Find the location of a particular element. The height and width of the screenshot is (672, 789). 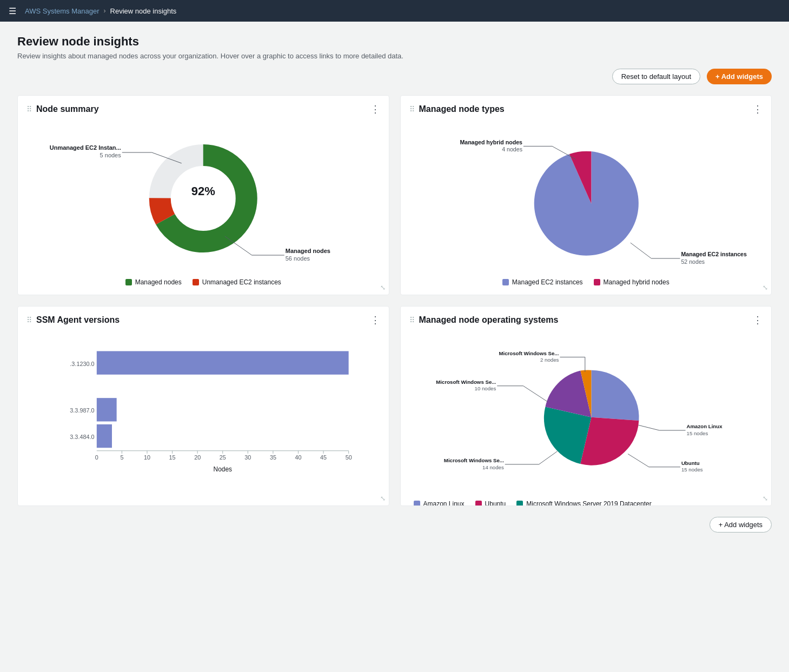

managed-node-os-title-group: ⠿ Managed node operating systems is located at coordinates (484, 320).